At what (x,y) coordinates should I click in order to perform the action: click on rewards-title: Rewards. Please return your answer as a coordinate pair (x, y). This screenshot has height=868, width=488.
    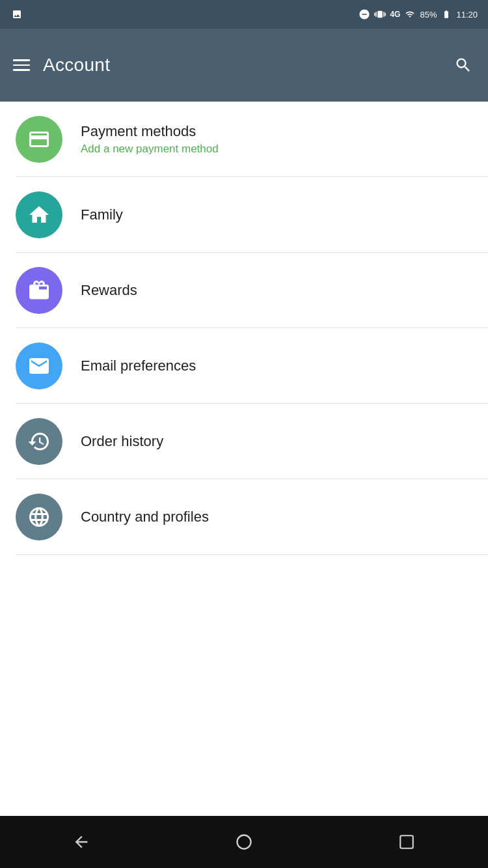
    Looking at the image, I should click on (109, 290).